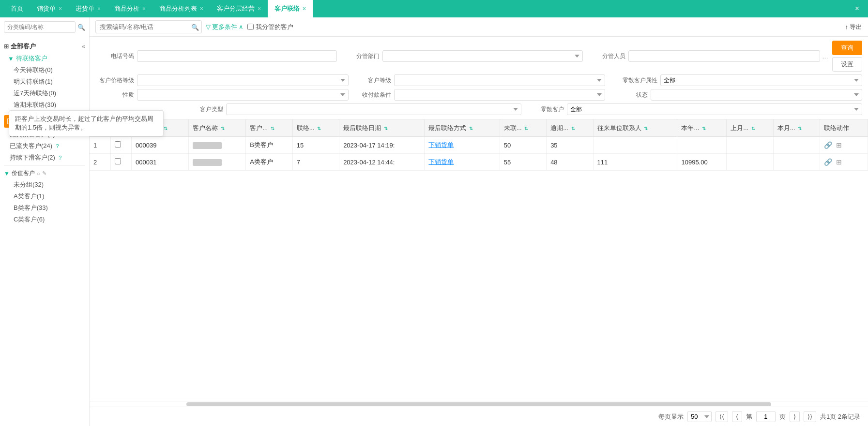 The height and width of the screenshot is (426, 868). I want to click on col-this-month: 本月... ⇅, so click(796, 128).